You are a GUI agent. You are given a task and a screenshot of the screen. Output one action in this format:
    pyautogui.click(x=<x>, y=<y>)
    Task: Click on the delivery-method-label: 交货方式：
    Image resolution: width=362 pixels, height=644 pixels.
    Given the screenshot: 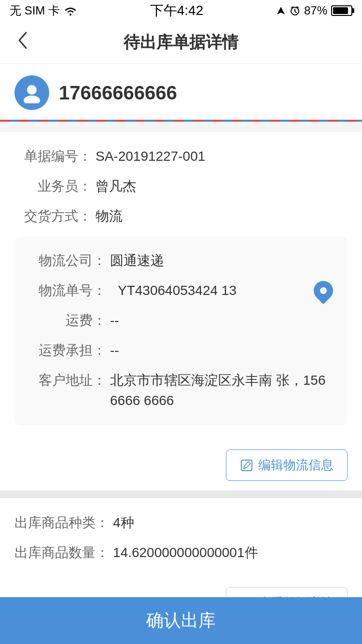 What is the action you would take?
    pyautogui.click(x=53, y=216)
    